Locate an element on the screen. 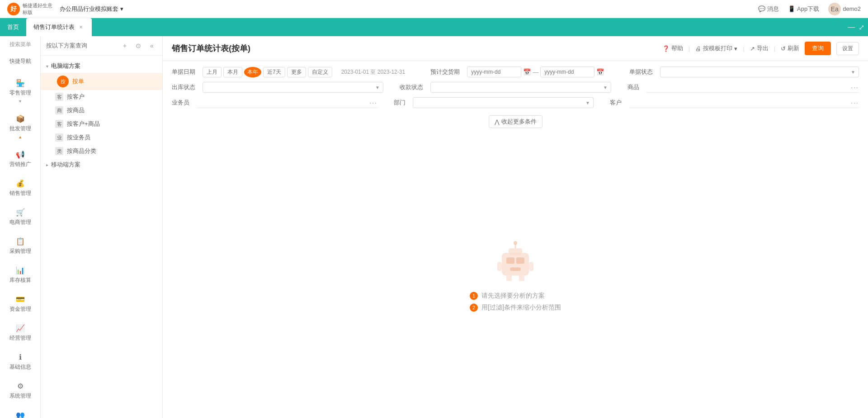  print-dropdown-icon: ▾ is located at coordinates (736, 49).